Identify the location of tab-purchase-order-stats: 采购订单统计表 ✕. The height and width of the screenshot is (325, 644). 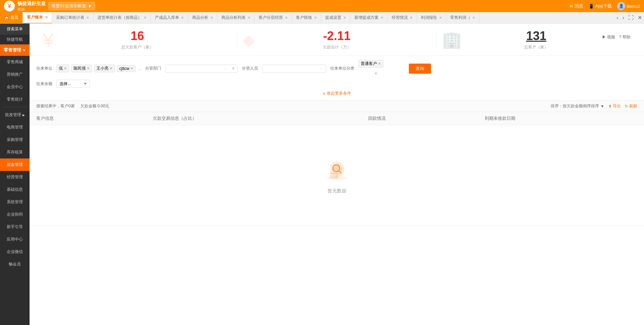
(73, 18).